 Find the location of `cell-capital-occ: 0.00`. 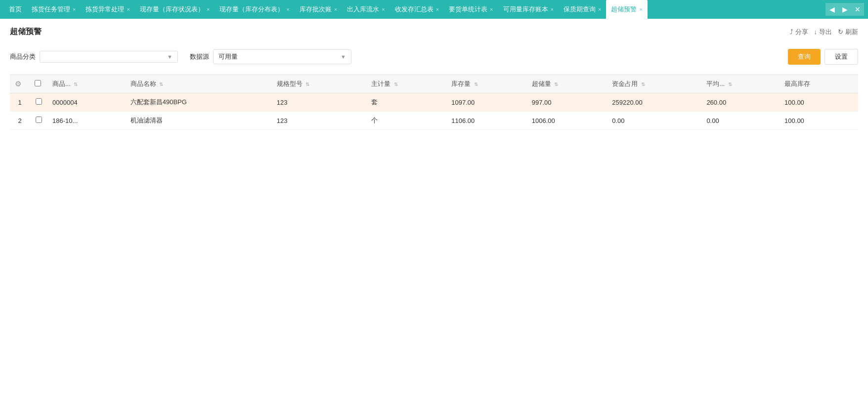

cell-capital-occ: 0.00 is located at coordinates (654, 120).